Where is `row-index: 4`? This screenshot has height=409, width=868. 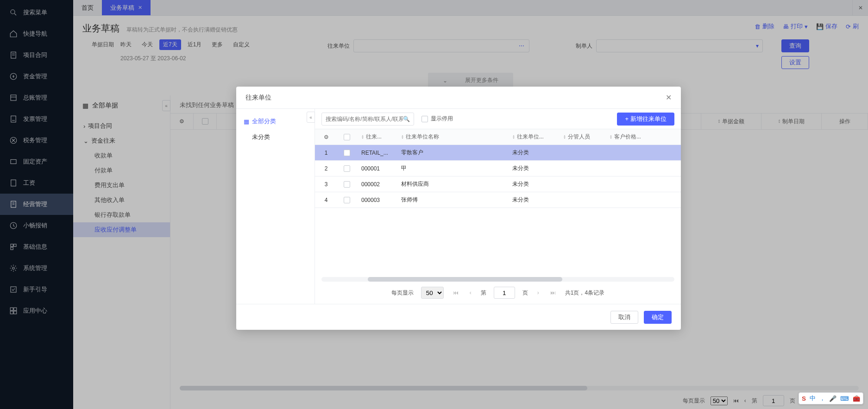 row-index: 4 is located at coordinates (326, 200).